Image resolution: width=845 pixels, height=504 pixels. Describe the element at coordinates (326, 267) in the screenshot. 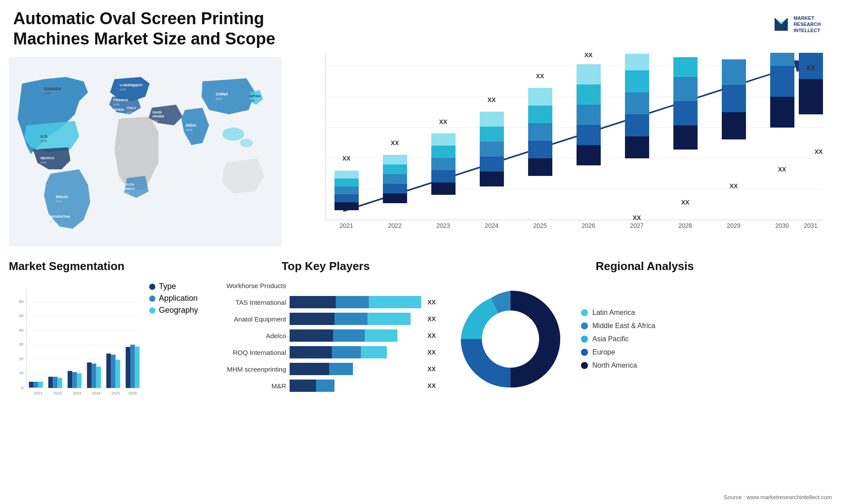

I see `key-players-title: Top Key Players` at that location.